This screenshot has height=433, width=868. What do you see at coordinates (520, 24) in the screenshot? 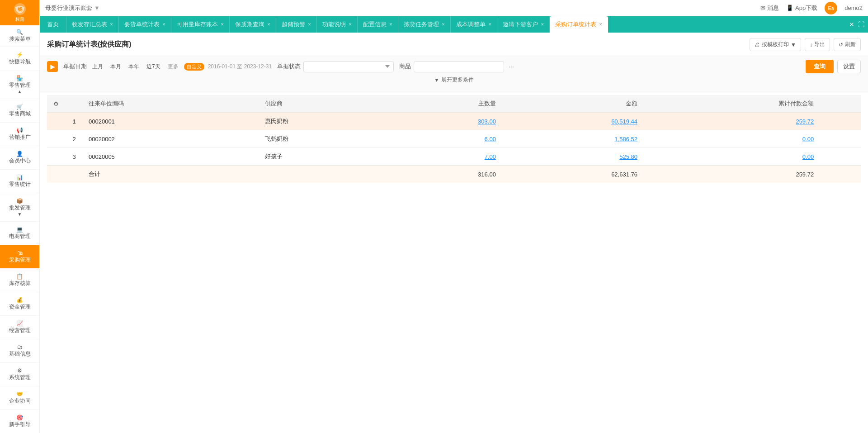
I see `tab-invite-downstream-label: 邀请下游客户` at bounding box center [520, 24].